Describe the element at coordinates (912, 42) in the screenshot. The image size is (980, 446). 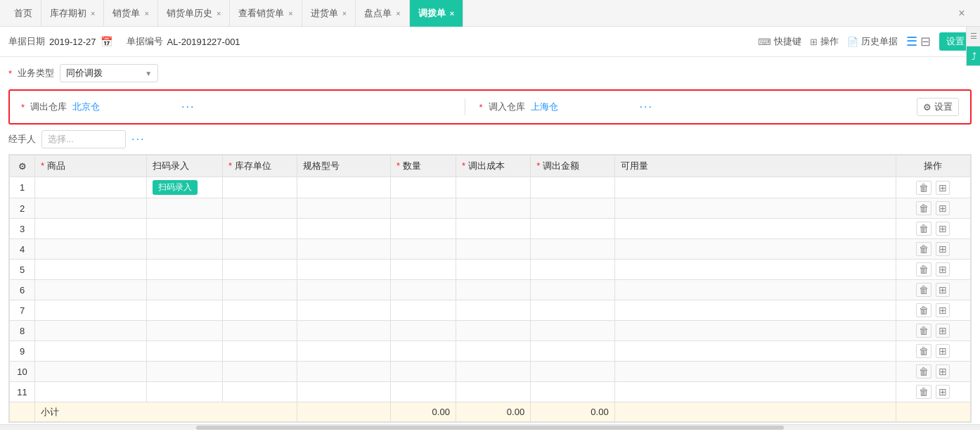
I see `list-view-icon: ☰` at that location.